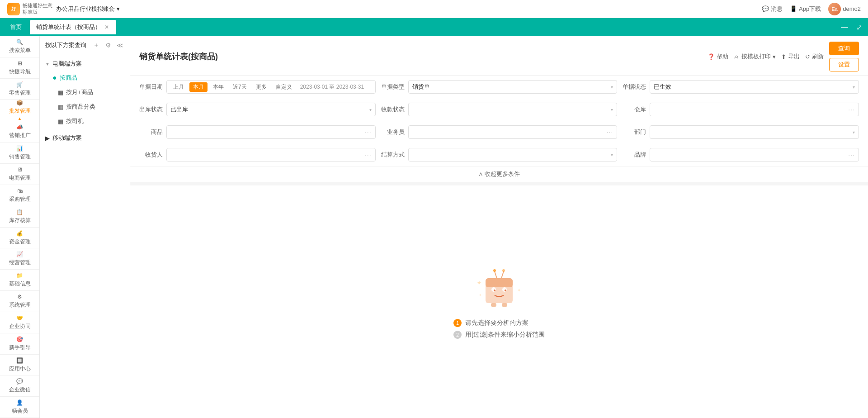 The width and height of the screenshot is (868, 418). Describe the element at coordinates (434, 9) in the screenshot. I see `top-header: 好 畅捷通好生意 标准版 办公用品行业模拟账套 ▾ 💬 消息 📱 App下载 E…` at that location.